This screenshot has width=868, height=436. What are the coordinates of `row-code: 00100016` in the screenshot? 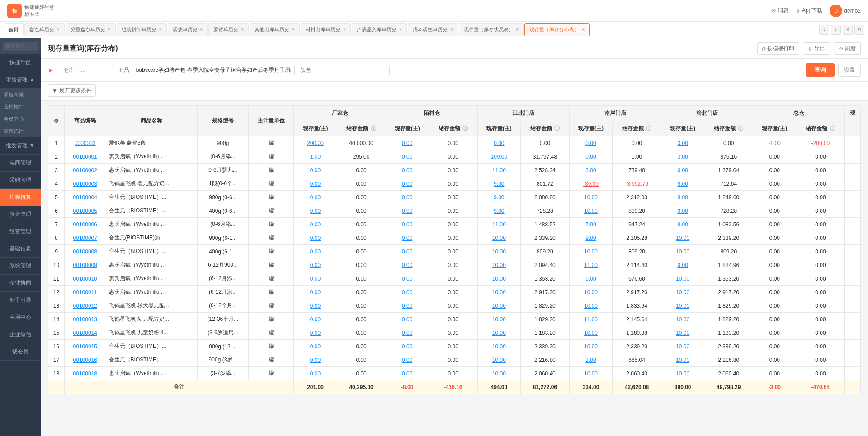 It's located at (85, 360).